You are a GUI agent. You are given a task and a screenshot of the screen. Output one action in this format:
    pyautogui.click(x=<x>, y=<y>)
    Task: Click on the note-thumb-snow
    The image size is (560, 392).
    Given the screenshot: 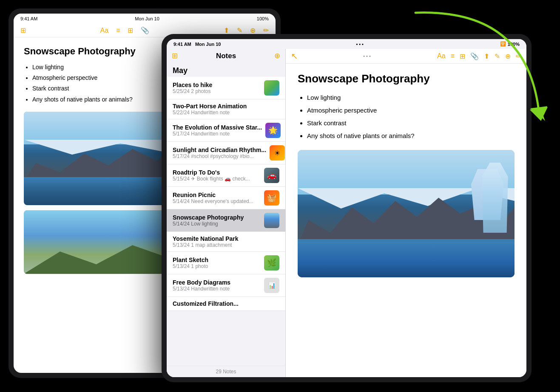 What is the action you would take?
    pyautogui.click(x=272, y=220)
    